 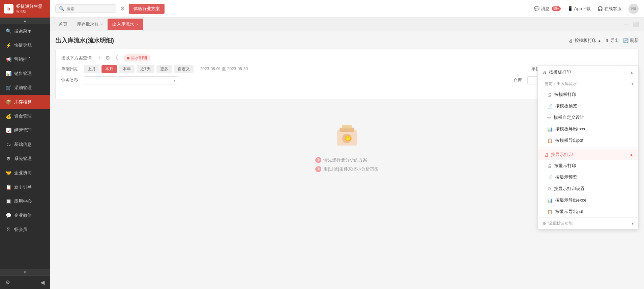 What do you see at coordinates (42, 282) in the screenshot?
I see `footer-collapse-icon: ◀` at bounding box center [42, 282].